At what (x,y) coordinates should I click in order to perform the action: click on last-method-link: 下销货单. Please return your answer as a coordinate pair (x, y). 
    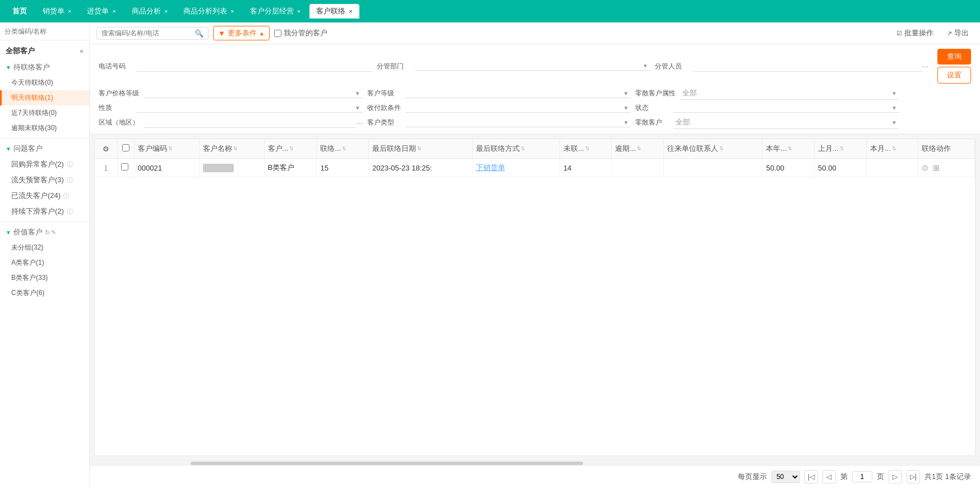
    Looking at the image, I should click on (491, 167).